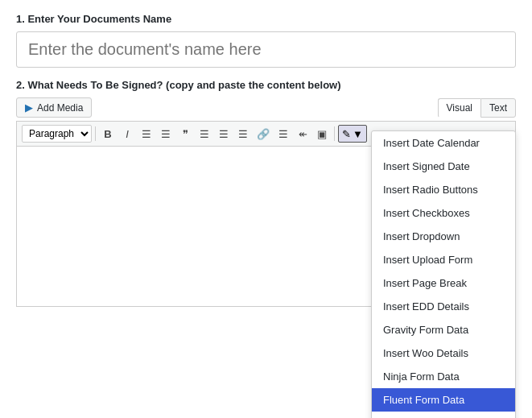 Image resolution: width=532 pixels, height=418 pixels. I want to click on dropdown-item-insert-edd-details: Insert EDD Details, so click(443, 306).